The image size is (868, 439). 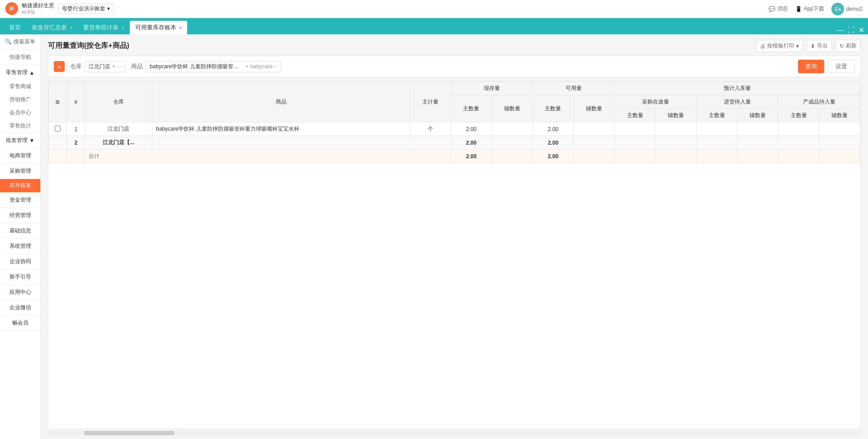 What do you see at coordinates (108, 9) in the screenshot?
I see `chevron-down-icon: ▾` at bounding box center [108, 9].